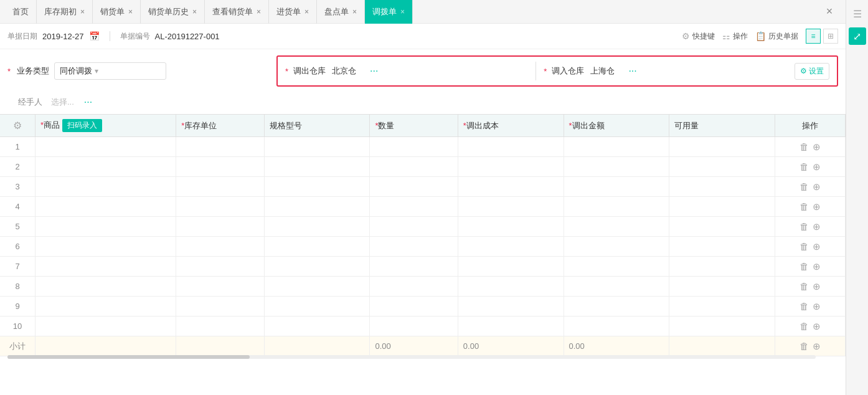 This screenshot has width=868, height=395. Describe the element at coordinates (831, 36) in the screenshot. I see `grid-view-button: ⊞` at that location.